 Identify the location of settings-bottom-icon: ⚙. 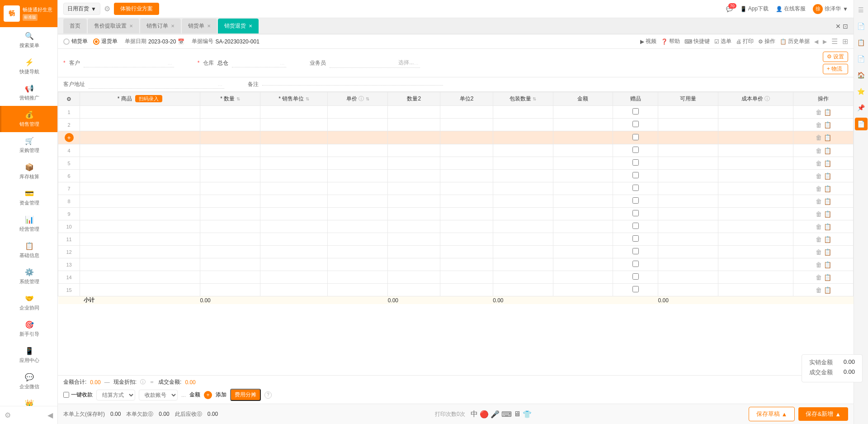
(8, 415).